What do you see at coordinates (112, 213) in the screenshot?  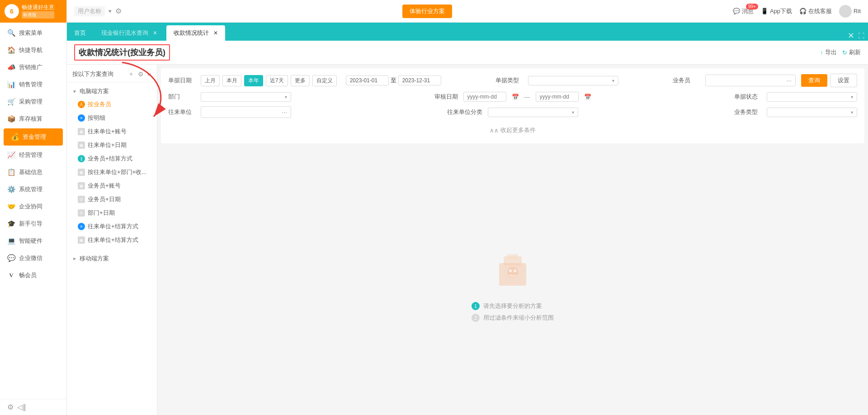 I see `tree-item-dept-date: ⊙ 部门+日期` at bounding box center [112, 213].